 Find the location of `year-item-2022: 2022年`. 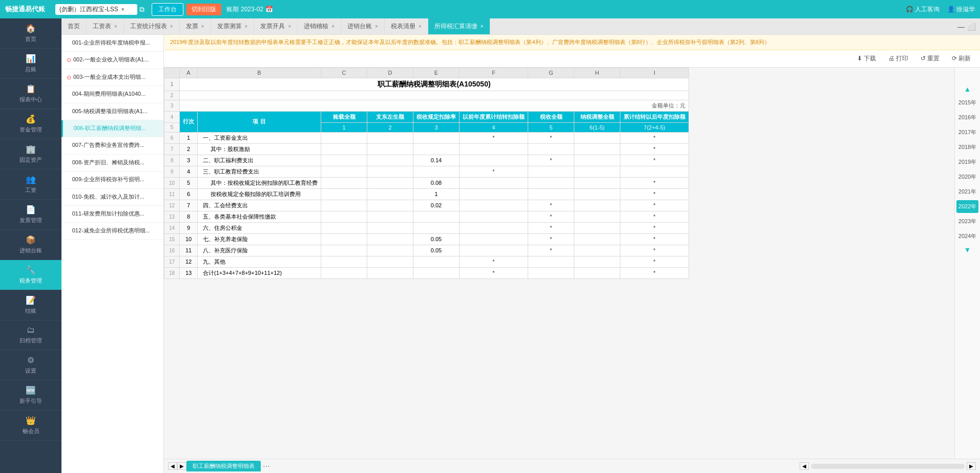

year-item-2022: 2022年 is located at coordinates (967, 207).